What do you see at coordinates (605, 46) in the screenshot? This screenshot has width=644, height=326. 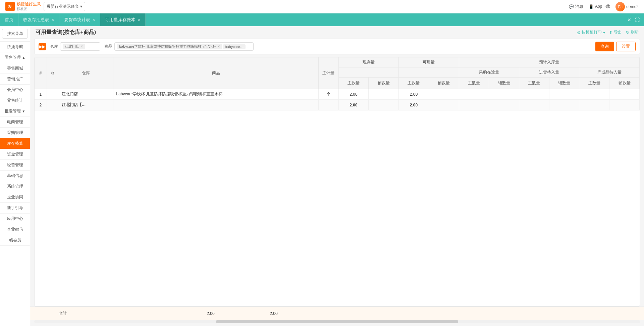 I see `query-button: 查询` at bounding box center [605, 46].